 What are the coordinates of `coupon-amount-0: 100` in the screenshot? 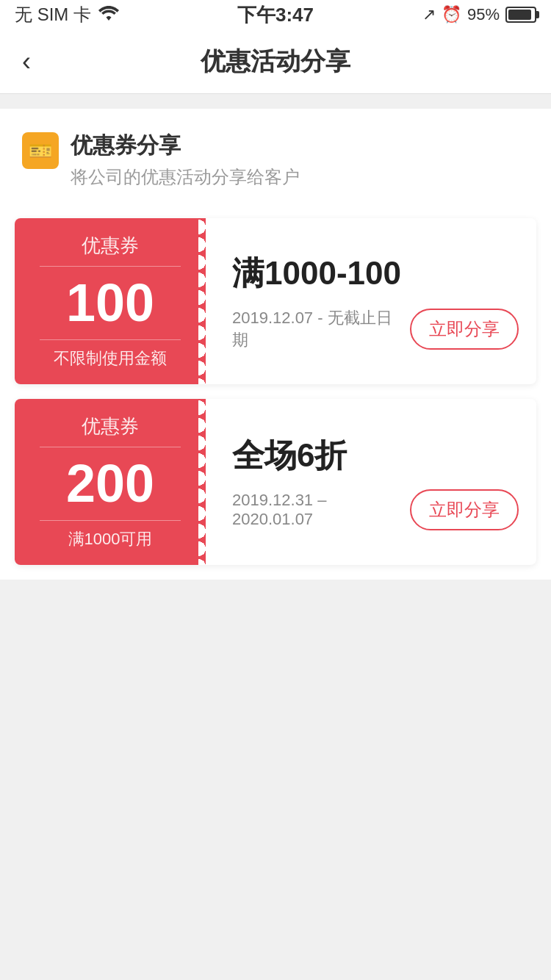 It's located at (110, 303).